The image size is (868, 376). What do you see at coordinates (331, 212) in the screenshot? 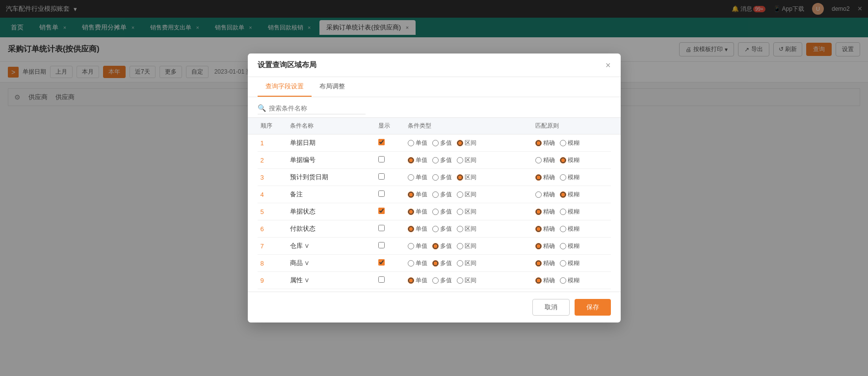
I see `cell-name: 单据状态` at bounding box center [331, 212].